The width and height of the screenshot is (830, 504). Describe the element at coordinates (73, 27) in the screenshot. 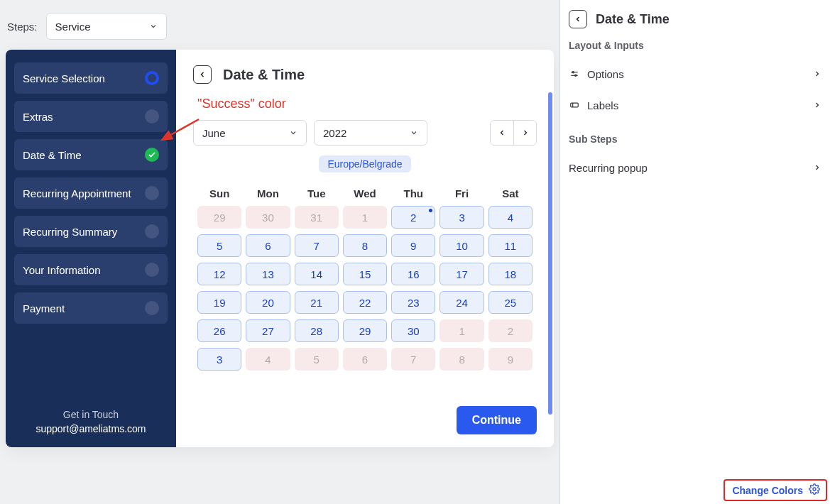

I see `steps-select-value: Service` at that location.